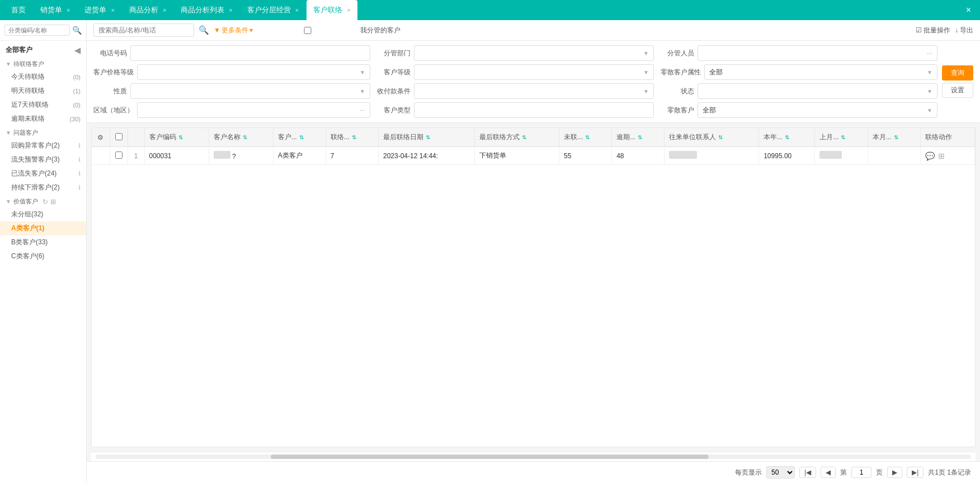  I want to click on filter-customer-grade: 客户等级 ▼, so click(516, 72).